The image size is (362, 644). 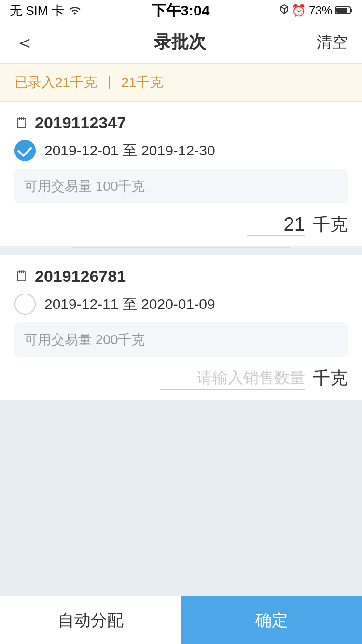 What do you see at coordinates (181, 252) in the screenshot?
I see `section-divider` at bounding box center [181, 252].